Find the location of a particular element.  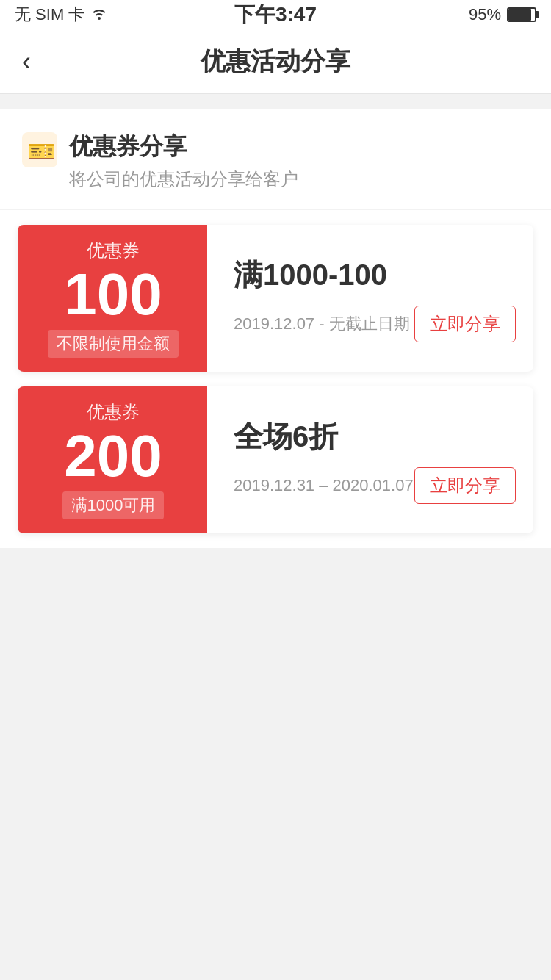

coupon-left-1: 优惠券 100 不限制使用金额 is located at coordinates (113, 298).